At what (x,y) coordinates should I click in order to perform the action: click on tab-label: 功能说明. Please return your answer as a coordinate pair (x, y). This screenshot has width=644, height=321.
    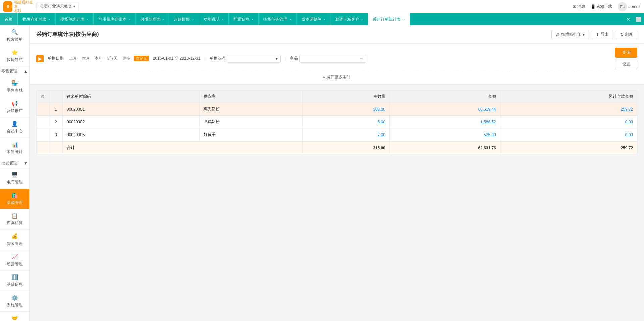
    Looking at the image, I should click on (212, 19).